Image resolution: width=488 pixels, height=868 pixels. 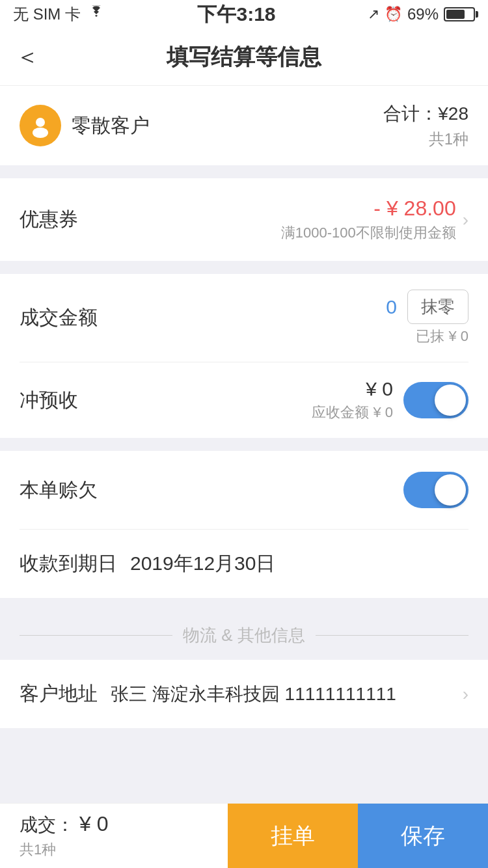 I want to click on alarm-icon: ⏰, so click(x=393, y=14).